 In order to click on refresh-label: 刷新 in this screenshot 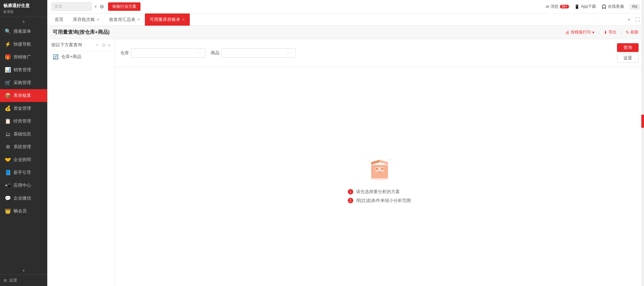, I will do `click(635, 32)`.